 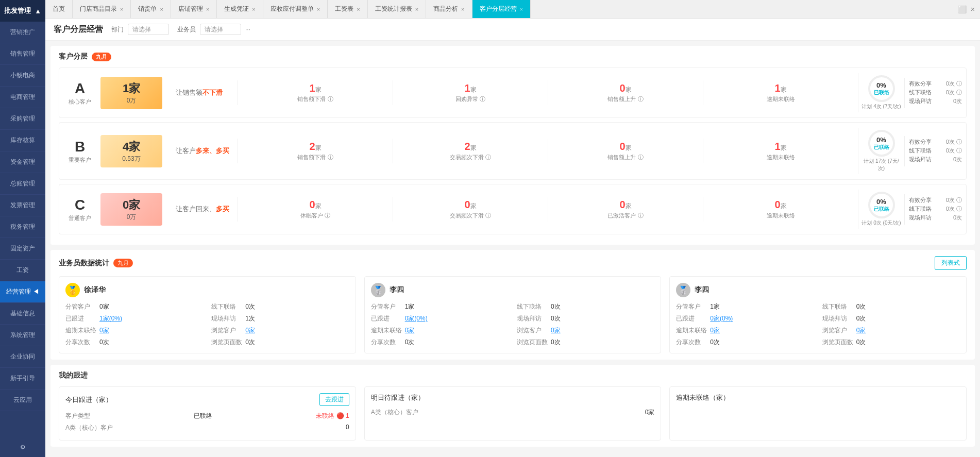 I want to click on biz-stats-2: 分管客户 1家 线下联络 0次 已跟进 0家(0%) 现场拜访, so click(x=818, y=325).